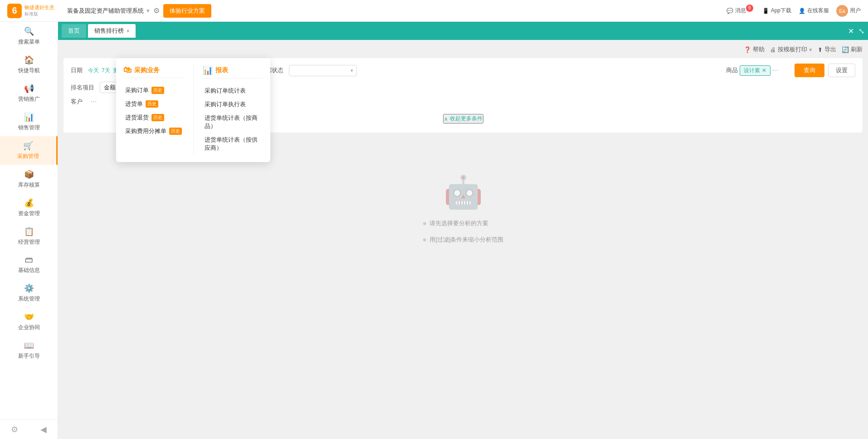 Image resolution: width=868 pixels, height=439 pixels. I want to click on sidebar-item-label: 经营管理, so click(29, 242).